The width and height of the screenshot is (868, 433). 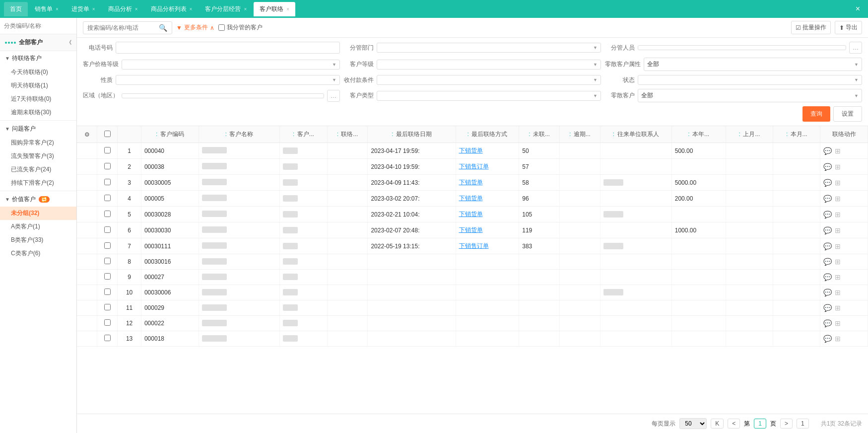 I want to click on sidebar-item-overdue-pending: 逾期未联络(30), so click(x=38, y=112).